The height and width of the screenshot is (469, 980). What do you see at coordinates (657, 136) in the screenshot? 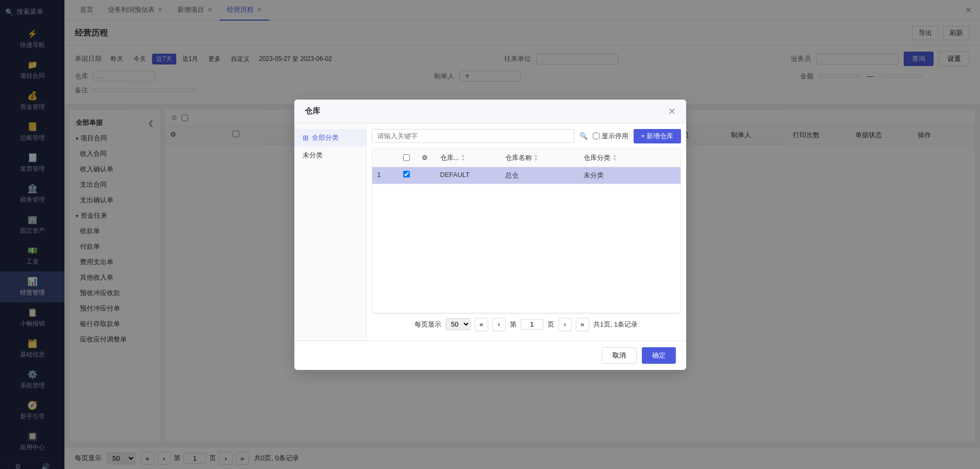
I see `add-warehouse-button: + 新增仓库` at bounding box center [657, 136].